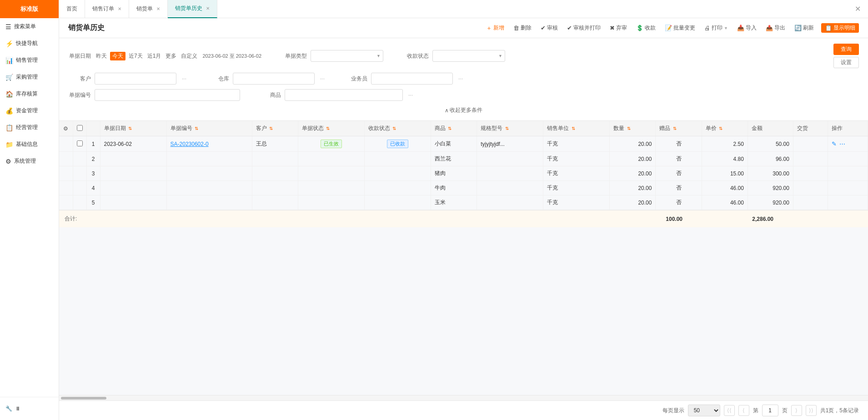 This screenshot has width=868, height=420. I want to click on page-size-select: 50 10 20 100, so click(704, 410).